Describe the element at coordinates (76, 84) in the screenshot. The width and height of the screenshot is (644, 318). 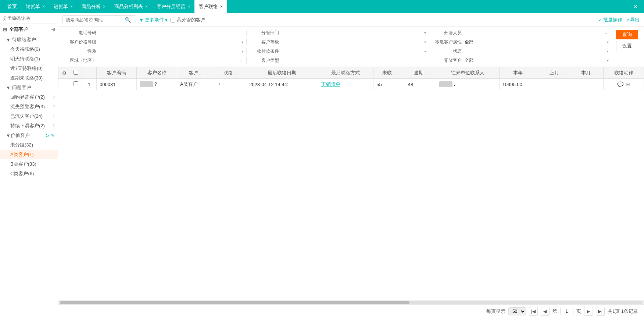
I see `row-checkbox` at that location.